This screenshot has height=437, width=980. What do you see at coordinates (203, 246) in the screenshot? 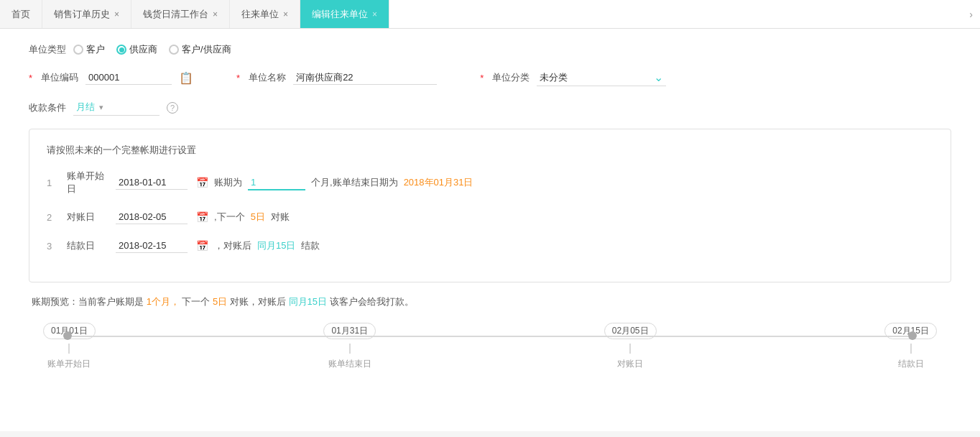
I see `period-row-3-cal-icon: 📅` at bounding box center [203, 246].